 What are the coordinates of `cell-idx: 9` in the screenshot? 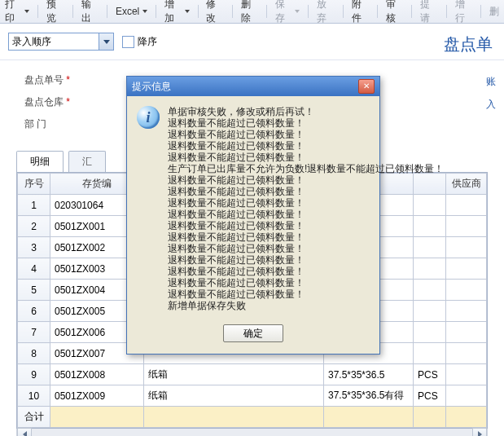 It's located at (34, 375).